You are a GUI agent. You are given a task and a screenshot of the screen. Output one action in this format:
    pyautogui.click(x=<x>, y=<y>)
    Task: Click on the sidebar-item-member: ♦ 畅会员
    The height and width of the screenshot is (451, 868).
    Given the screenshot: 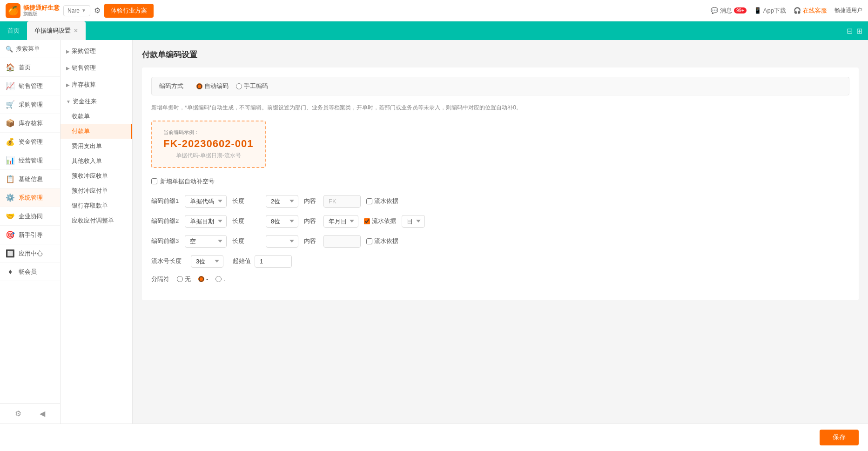 What is the action you would take?
    pyautogui.click(x=30, y=272)
    